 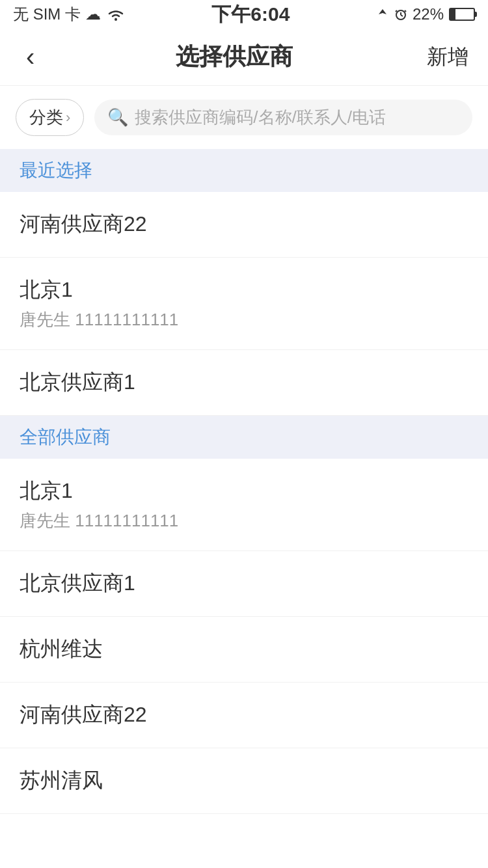 I want to click on location-icon, so click(x=383, y=14).